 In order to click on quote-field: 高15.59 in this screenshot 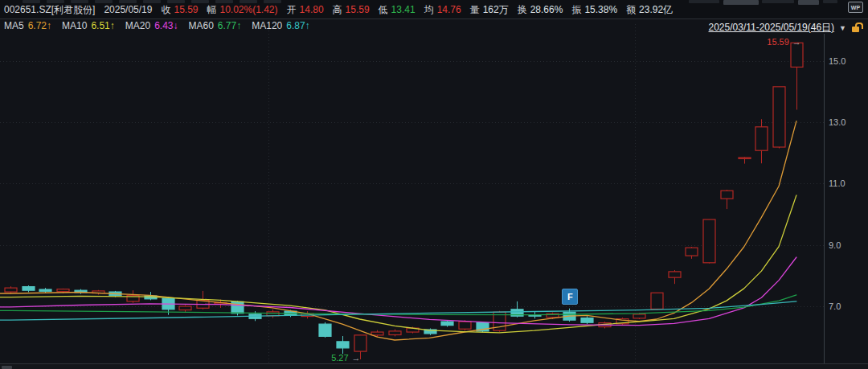, I will do `click(351, 10)`.